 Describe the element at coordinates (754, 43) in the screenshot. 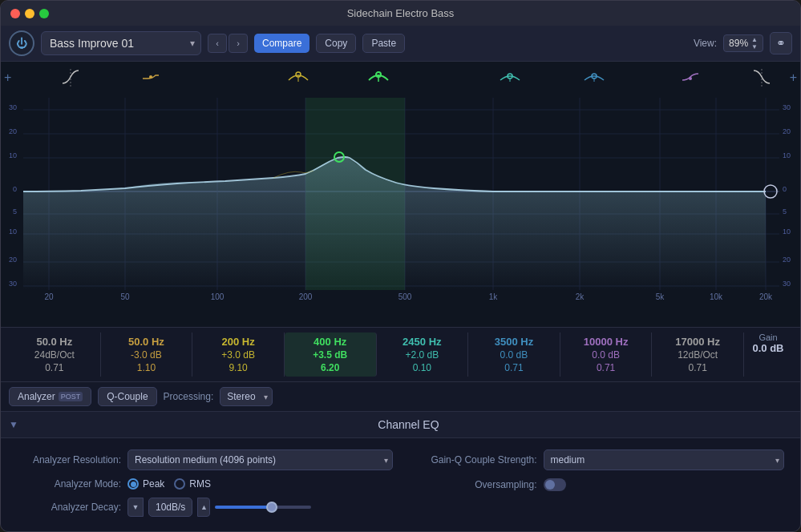

I see `view-arrows: ▲ ▼` at that location.